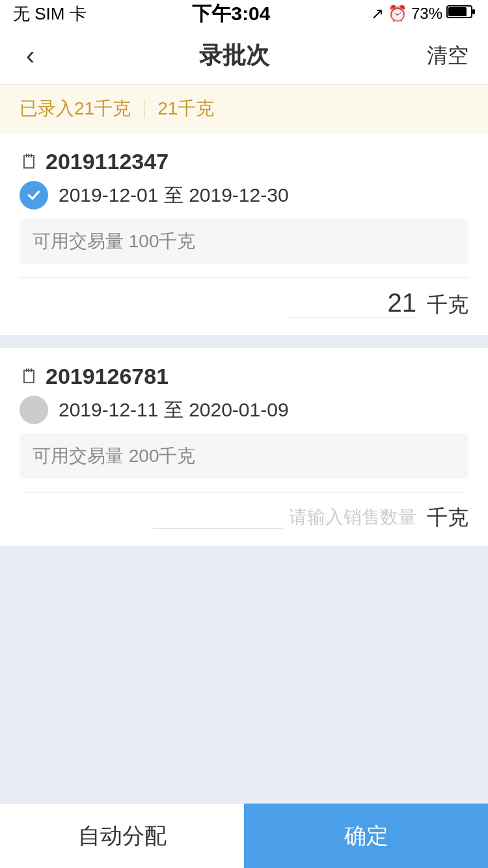 The width and height of the screenshot is (488, 868). Describe the element at coordinates (231, 14) in the screenshot. I see `status-time: 下午3:04` at that location.